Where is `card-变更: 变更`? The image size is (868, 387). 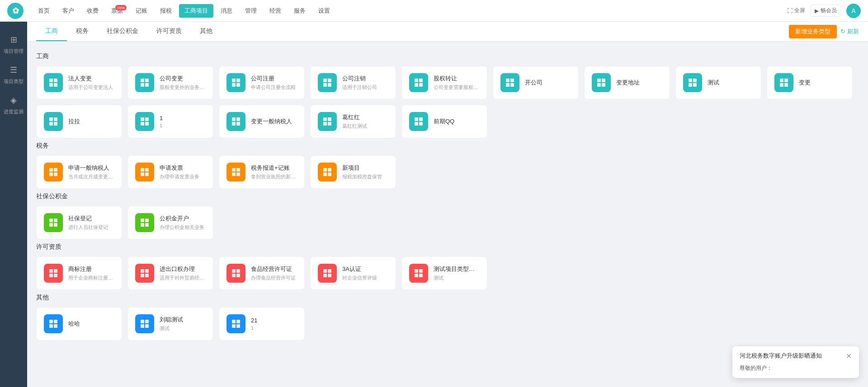
card-变更: 变更 is located at coordinates (810, 83).